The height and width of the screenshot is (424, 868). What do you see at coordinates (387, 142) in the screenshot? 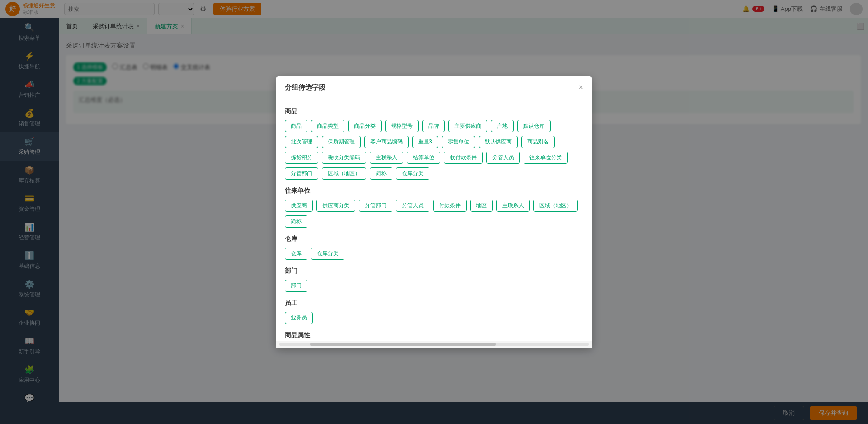
I see `tag-item: 客户商品编码` at bounding box center [387, 142].